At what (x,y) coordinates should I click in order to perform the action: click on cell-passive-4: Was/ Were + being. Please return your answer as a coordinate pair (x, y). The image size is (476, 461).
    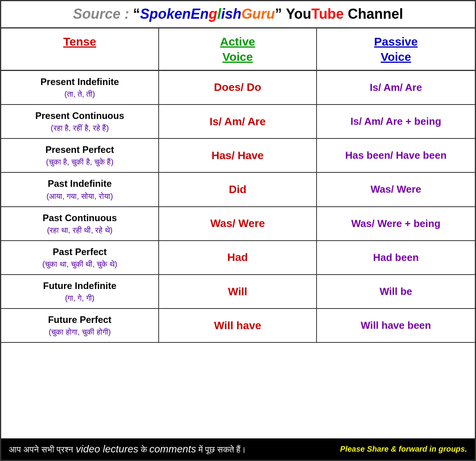
    Looking at the image, I should click on (396, 224).